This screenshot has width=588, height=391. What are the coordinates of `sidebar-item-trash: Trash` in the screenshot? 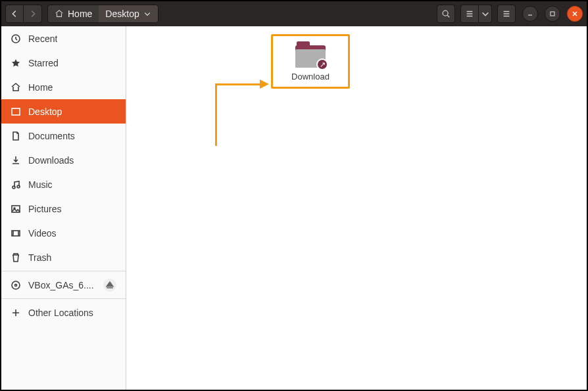 It's located at (63, 258).